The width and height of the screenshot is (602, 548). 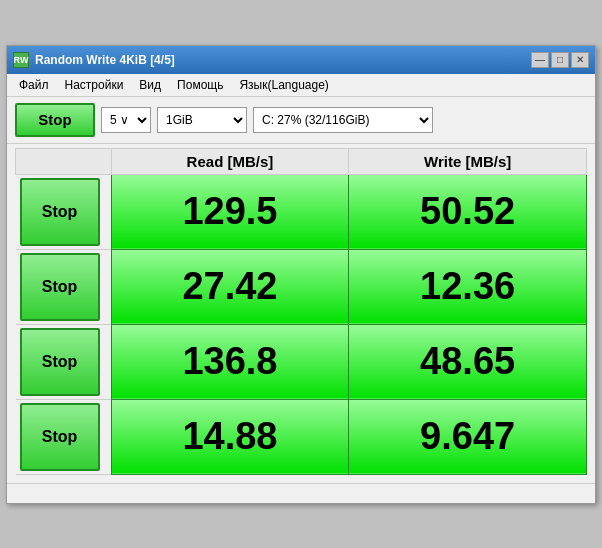 What do you see at coordinates (560, 60) in the screenshot?
I see `maximize-button: □` at bounding box center [560, 60].